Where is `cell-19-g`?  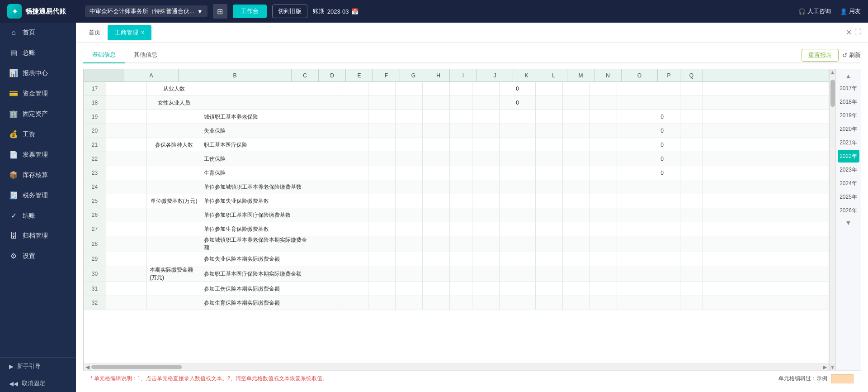
cell-19-g is located at coordinates (409, 117).